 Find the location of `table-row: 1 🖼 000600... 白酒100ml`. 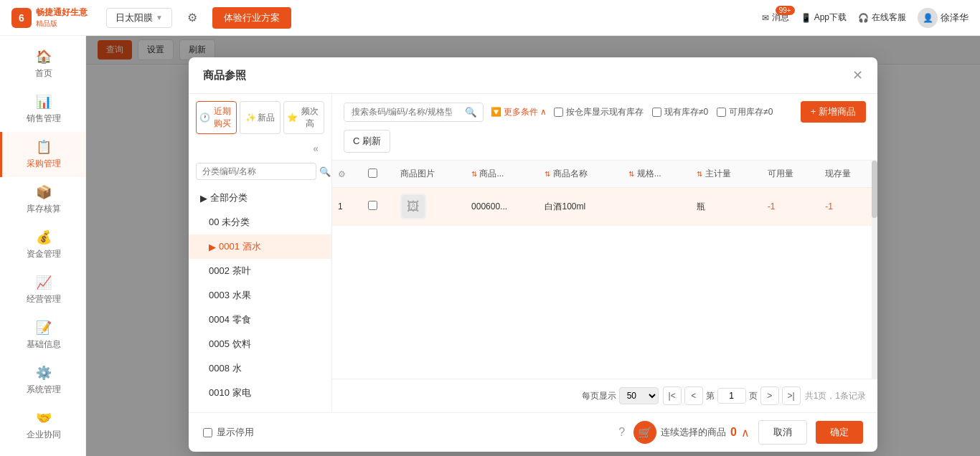

table-row: 1 🖼 000600... 白酒100ml is located at coordinates (605, 206).